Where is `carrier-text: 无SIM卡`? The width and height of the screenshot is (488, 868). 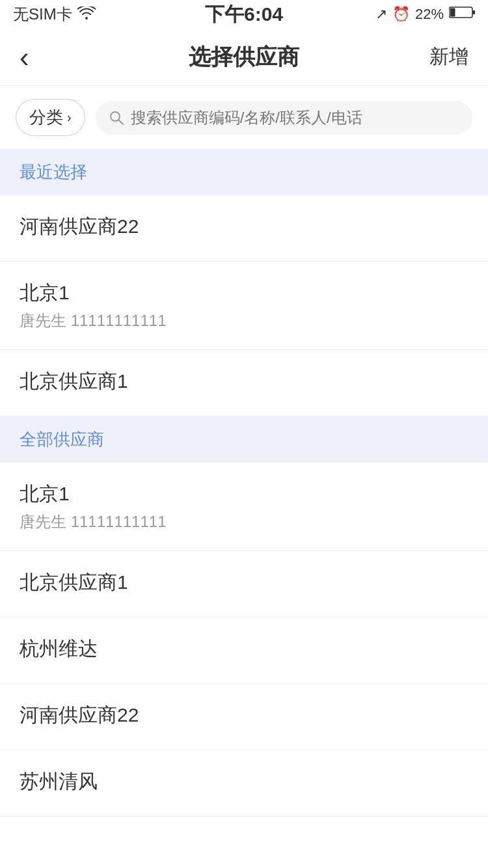
carrier-text: 无SIM卡 is located at coordinates (43, 14).